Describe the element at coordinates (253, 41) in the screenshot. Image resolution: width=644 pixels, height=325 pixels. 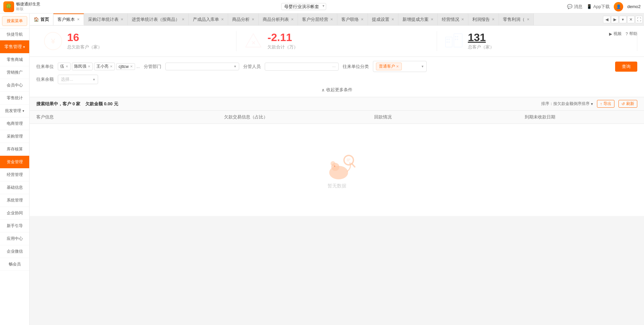
I see `credit-icon: ✕` at that location.